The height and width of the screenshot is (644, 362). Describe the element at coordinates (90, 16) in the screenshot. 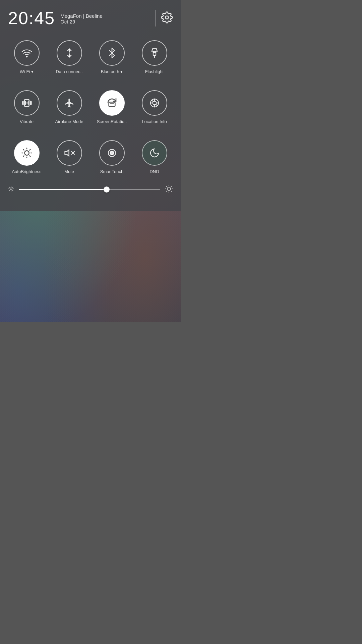

I see `header: 20:45 MegaFon | Beeline Oct 29` at that location.